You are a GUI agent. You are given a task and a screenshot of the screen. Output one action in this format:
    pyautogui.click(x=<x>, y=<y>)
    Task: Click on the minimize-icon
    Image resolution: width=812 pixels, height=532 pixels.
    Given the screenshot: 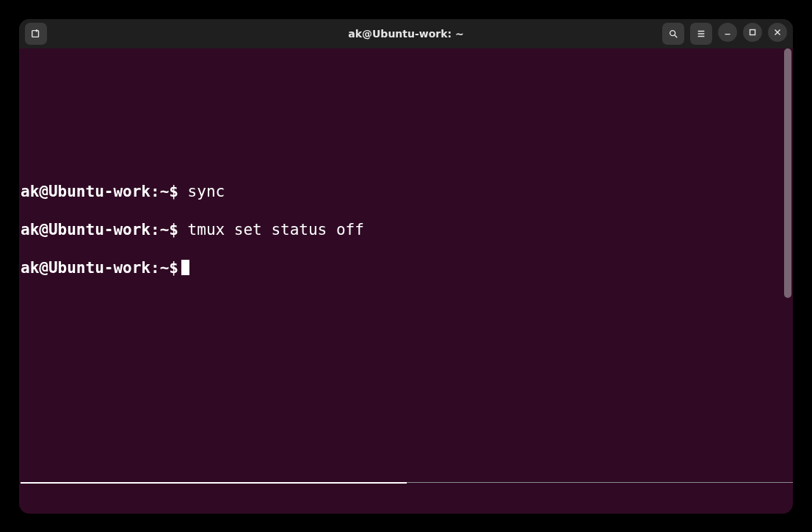 What is the action you would take?
    pyautogui.click(x=728, y=32)
    